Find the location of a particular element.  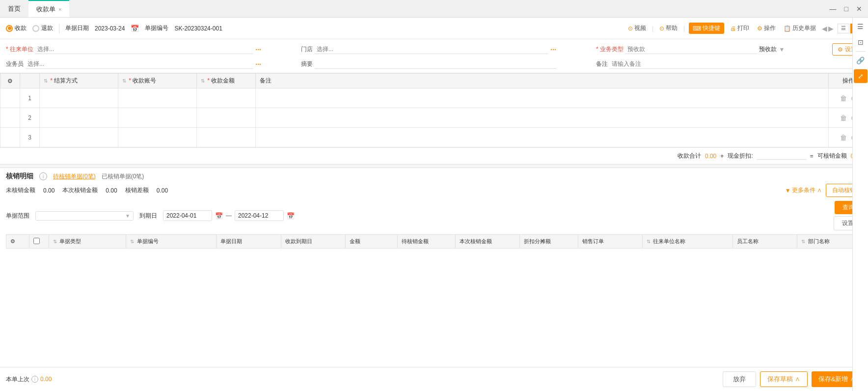

range-select: ▼ is located at coordinates (84, 216).